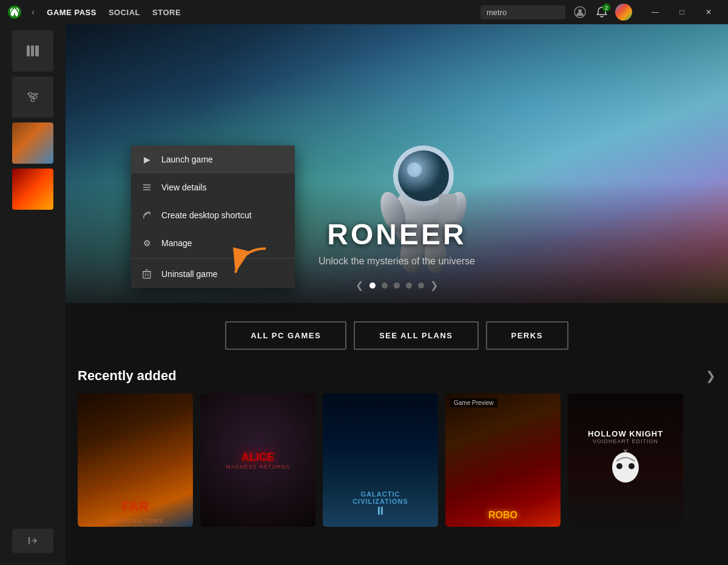 Image resolution: width=728 pixels, height=565 pixels. Describe the element at coordinates (580, 12) in the screenshot. I see `account-icon` at that location.